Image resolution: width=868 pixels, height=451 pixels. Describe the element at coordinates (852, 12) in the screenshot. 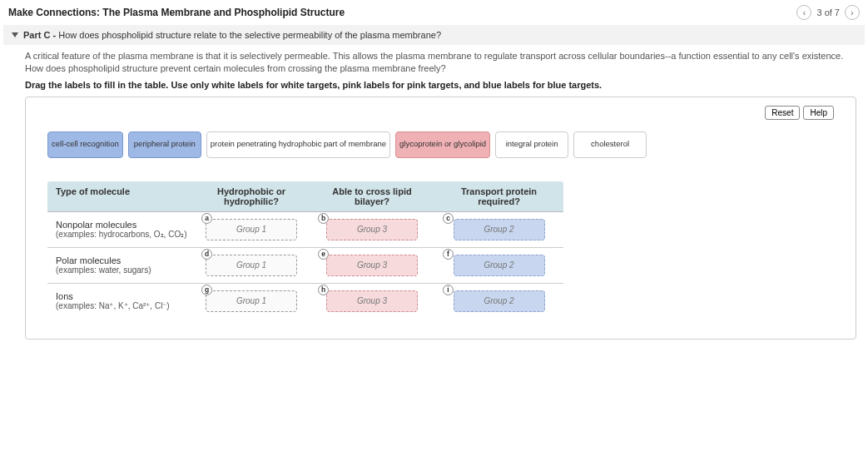

I see `next-button: ›` at that location.